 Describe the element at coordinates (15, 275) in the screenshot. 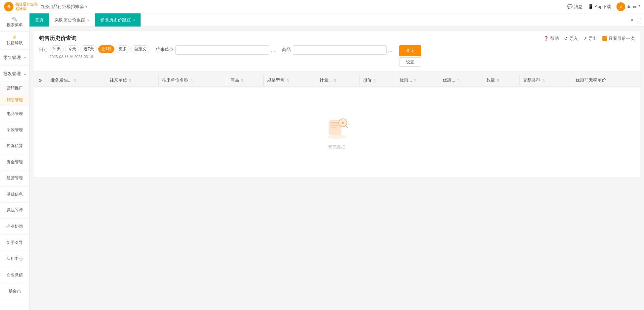

I see `sidebar-item-wechat: 企业微信` at that location.